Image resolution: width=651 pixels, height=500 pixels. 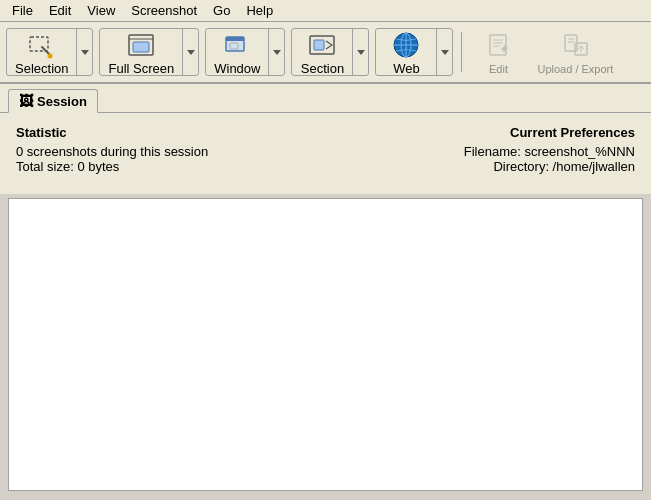 What do you see at coordinates (326, 98) in the screenshot?
I see `tab-area: 🖼 Session` at bounding box center [326, 98].